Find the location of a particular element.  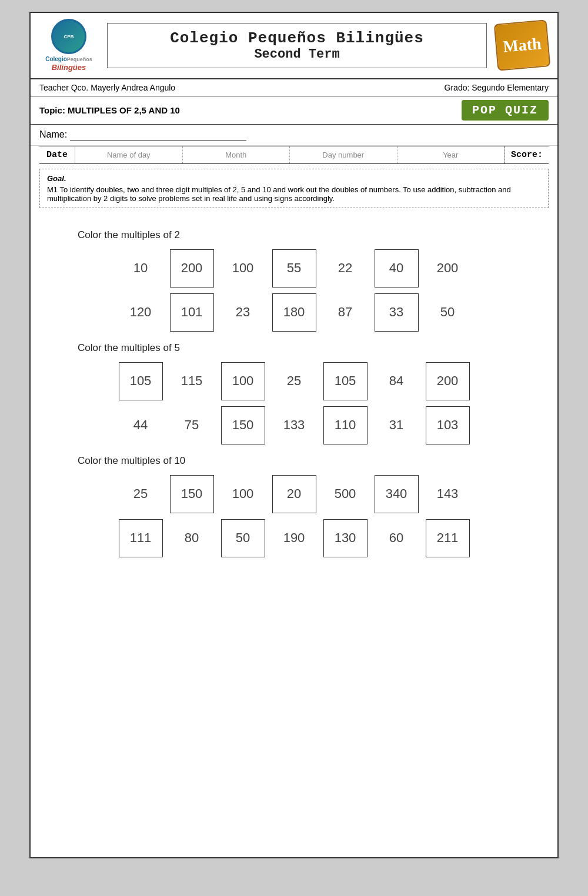

num-25b: 25 is located at coordinates (141, 494).